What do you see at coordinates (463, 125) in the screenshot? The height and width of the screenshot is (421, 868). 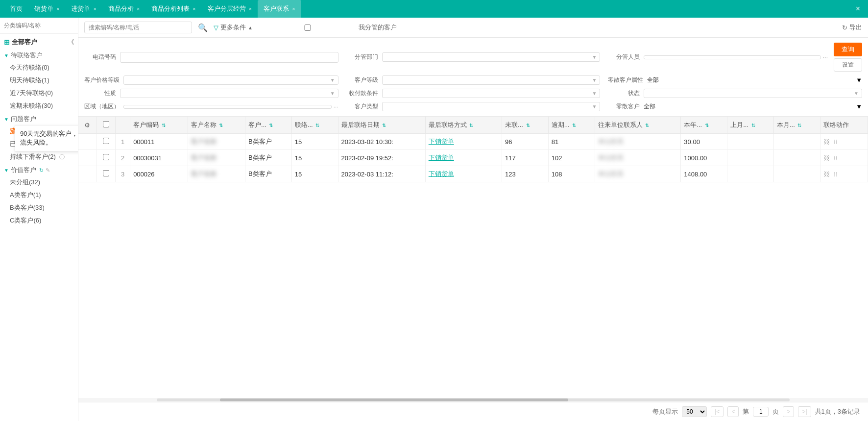 I see `table-last-method-col: 最后联络方式 ⇅` at bounding box center [463, 125].